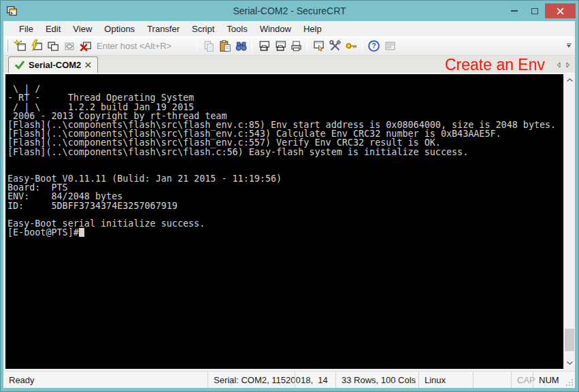 The width and height of the screenshot is (579, 392). I want to click on close-icon, so click(561, 11).